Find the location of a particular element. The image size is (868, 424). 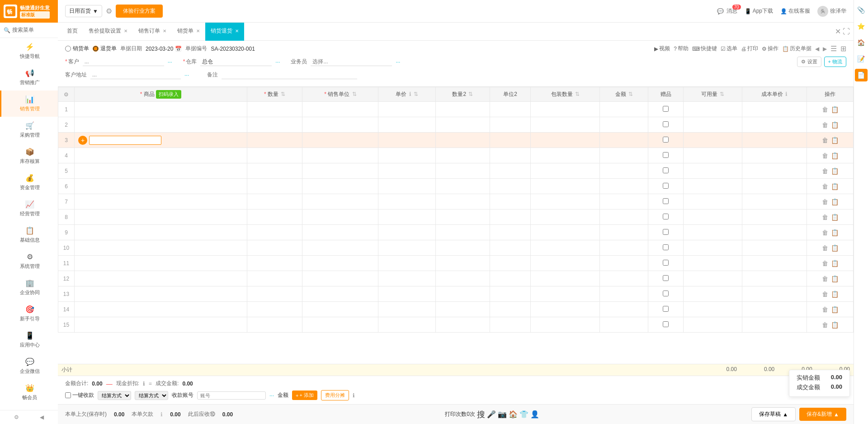

home-icon: 🏠 is located at coordinates (513, 414).